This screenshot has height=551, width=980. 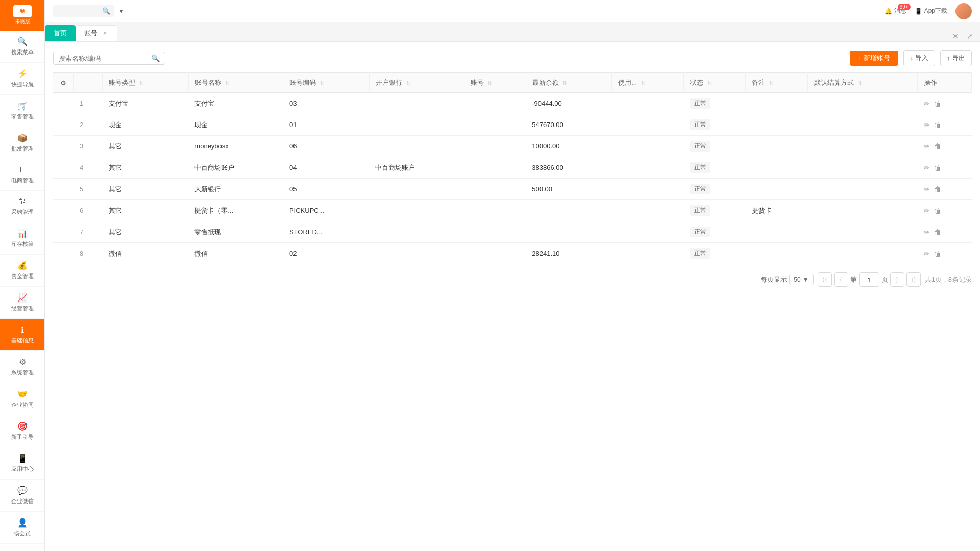 What do you see at coordinates (919, 58) in the screenshot?
I see `import-button: ↓ 导入` at bounding box center [919, 58].